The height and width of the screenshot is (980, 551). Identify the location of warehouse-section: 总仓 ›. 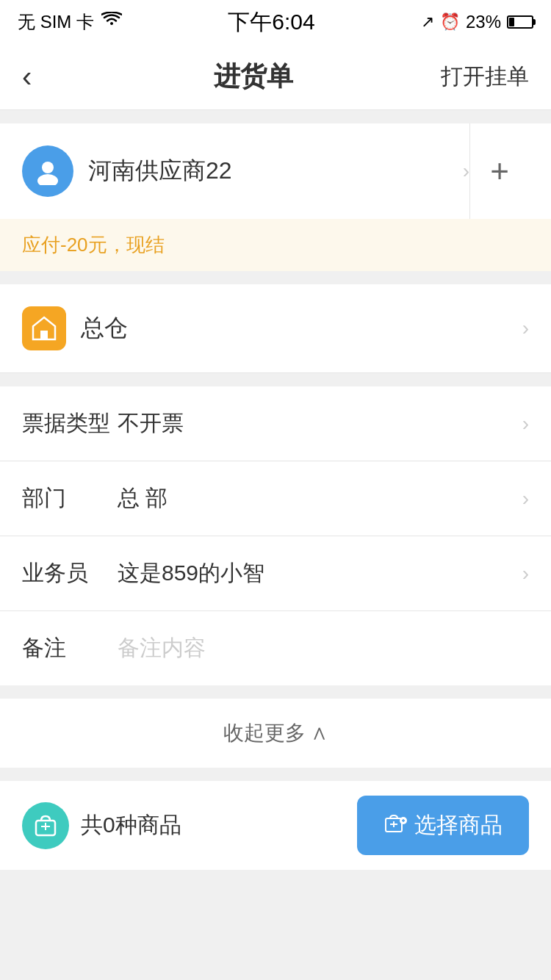
(276, 329).